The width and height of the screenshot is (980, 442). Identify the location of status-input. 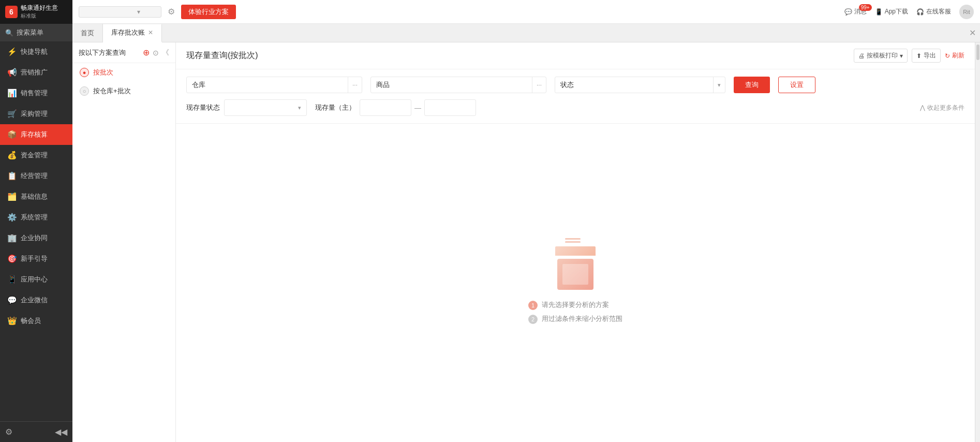
(646, 85).